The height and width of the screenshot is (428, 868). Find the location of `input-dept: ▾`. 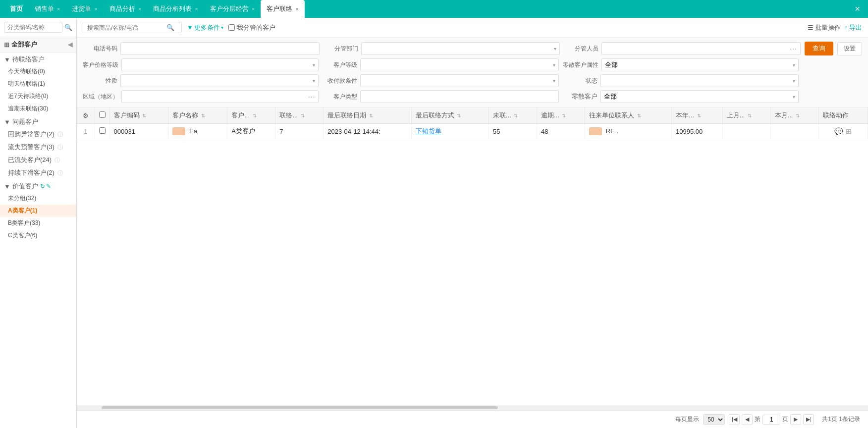

input-dept: ▾ is located at coordinates (461, 49).